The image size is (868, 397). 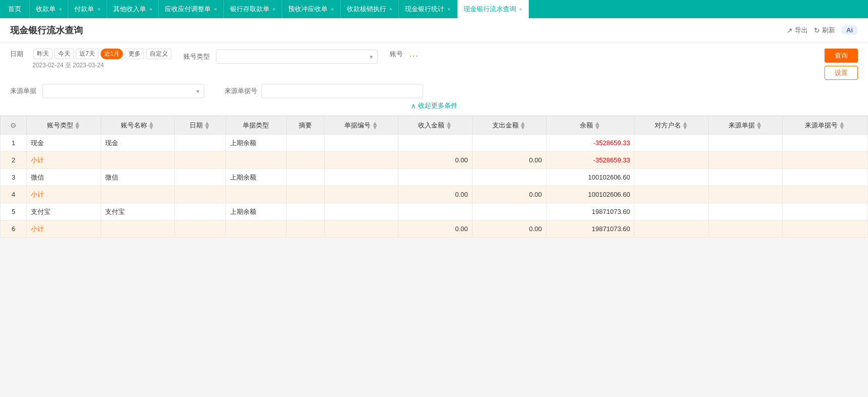 I want to click on cell-account_type: 支付宝, so click(x=64, y=212).